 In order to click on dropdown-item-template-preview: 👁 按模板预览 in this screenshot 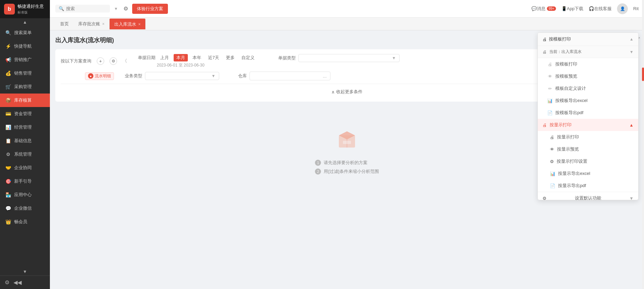, I will do `click(588, 76)`.